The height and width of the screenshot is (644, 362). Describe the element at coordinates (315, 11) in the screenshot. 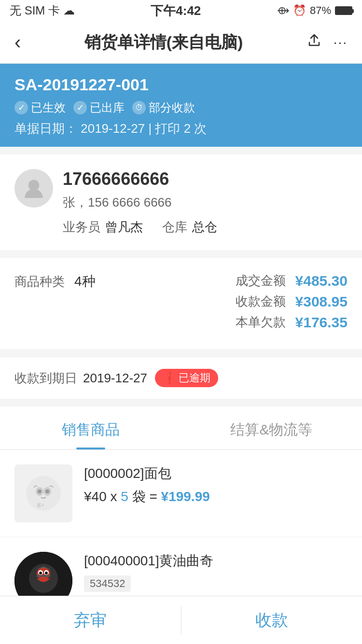

I see `status-right: ⟴ ⏰ 87%` at that location.